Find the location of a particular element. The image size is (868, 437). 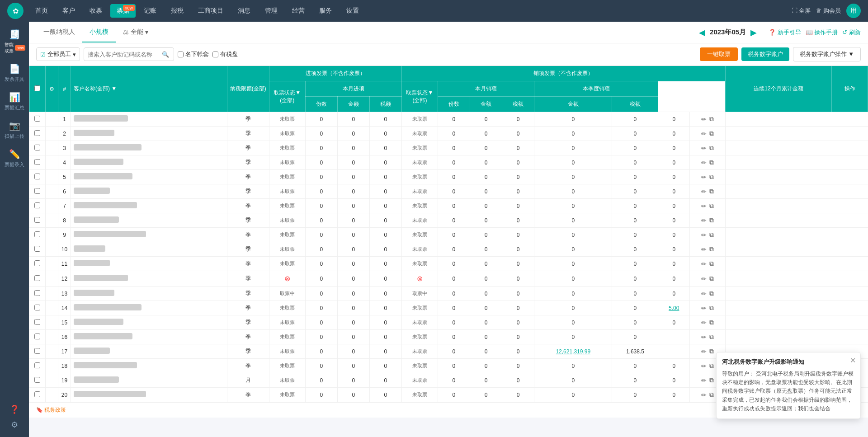

popup-close-btn: ✕ is located at coordinates (853, 361).